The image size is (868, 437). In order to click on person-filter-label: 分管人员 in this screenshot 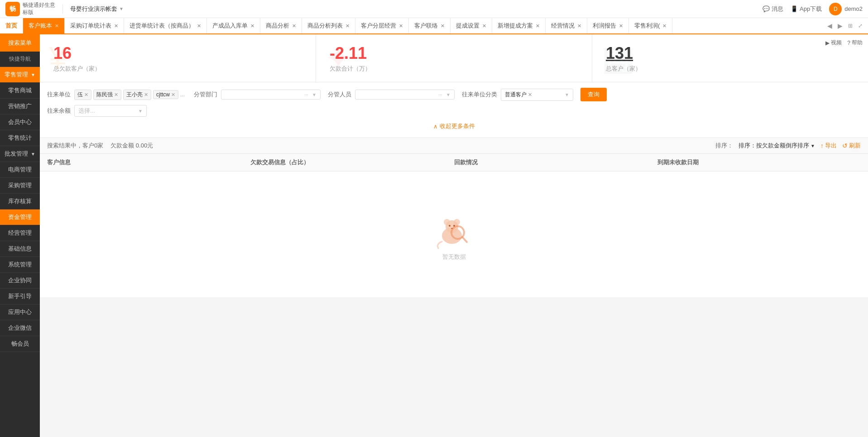, I will do `click(340, 95)`.